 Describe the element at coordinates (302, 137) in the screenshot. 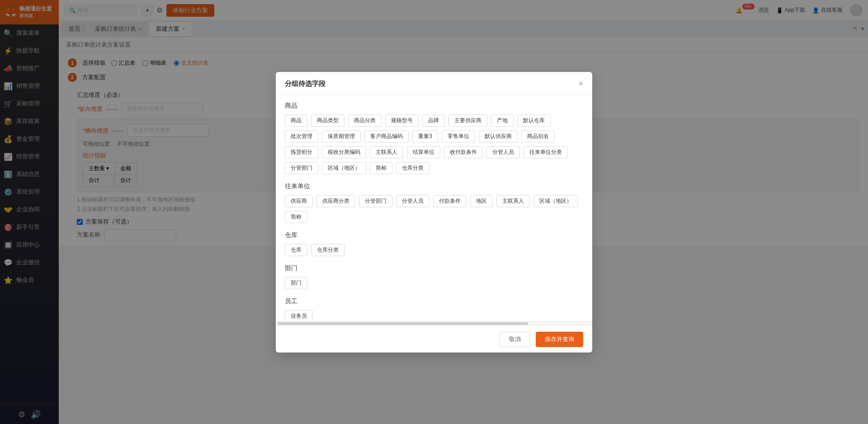

I see `field-chip: 批次管理` at that location.